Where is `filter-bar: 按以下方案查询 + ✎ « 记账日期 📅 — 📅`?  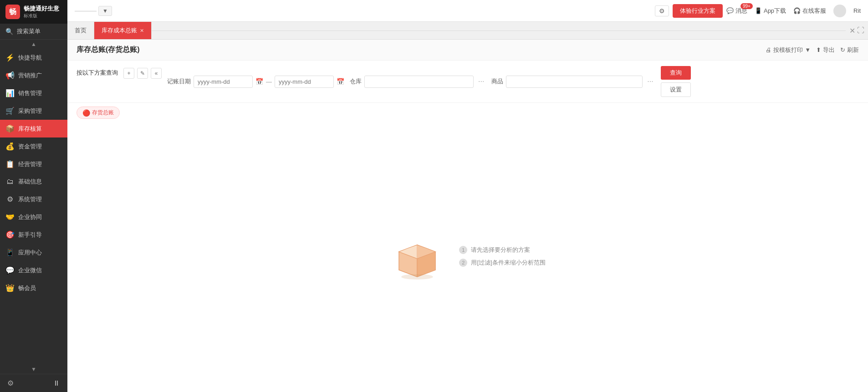 filter-bar: 按以下方案查询 + ✎ « 记账日期 📅 — 📅 is located at coordinates (468, 82).